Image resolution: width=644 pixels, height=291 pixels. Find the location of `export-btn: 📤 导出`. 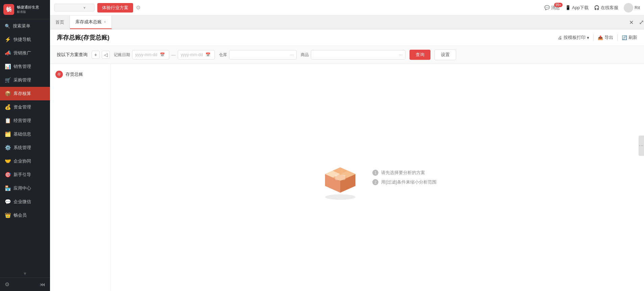

export-btn: 📤 导出 is located at coordinates (605, 38).